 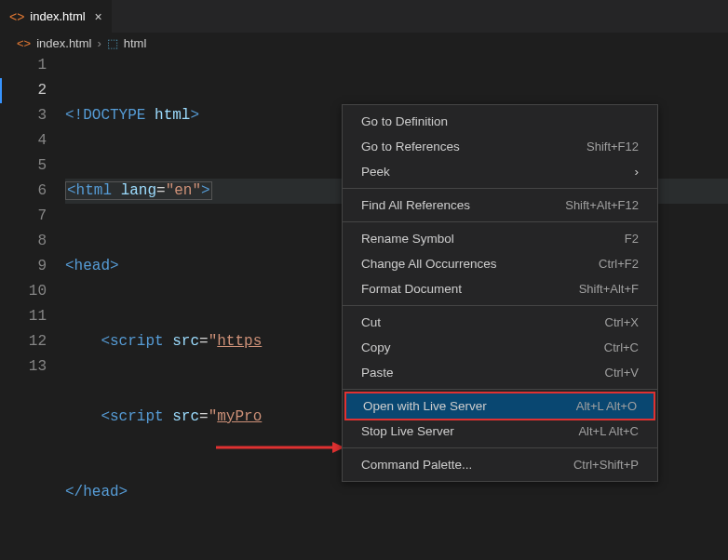 I want to click on breadcrumb-file: index.html, so click(x=63, y=43).